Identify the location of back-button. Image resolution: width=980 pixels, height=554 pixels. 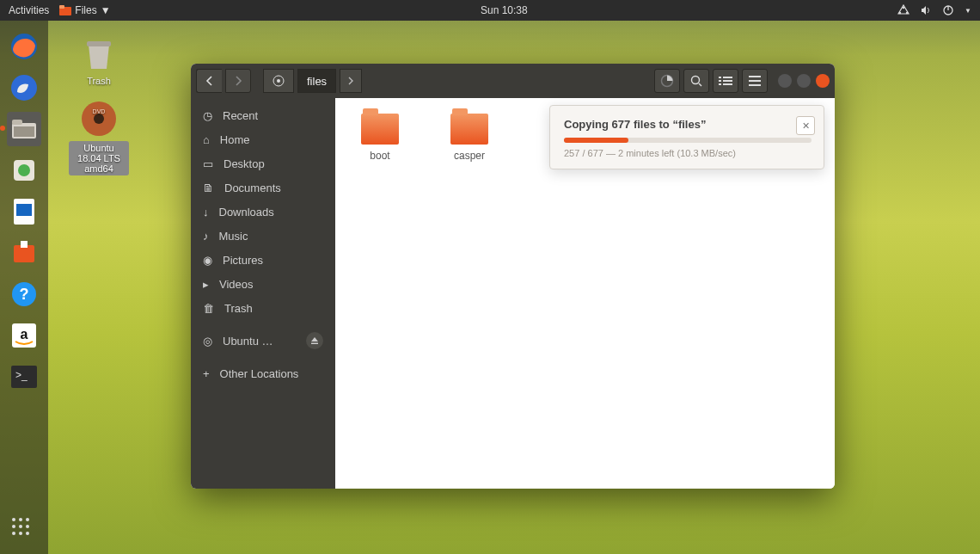
(209, 81).